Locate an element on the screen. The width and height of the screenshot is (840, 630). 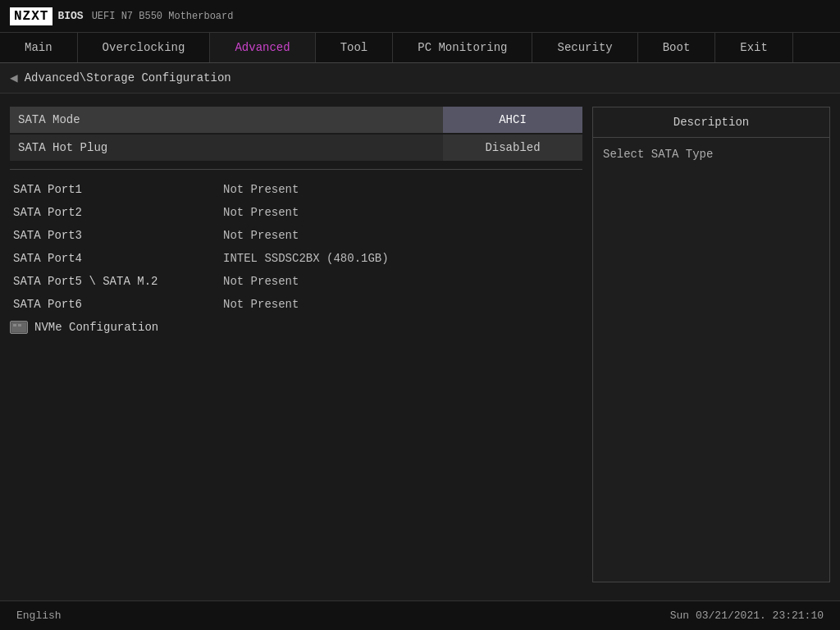
logo-bios-text: BIOS is located at coordinates (71, 16).